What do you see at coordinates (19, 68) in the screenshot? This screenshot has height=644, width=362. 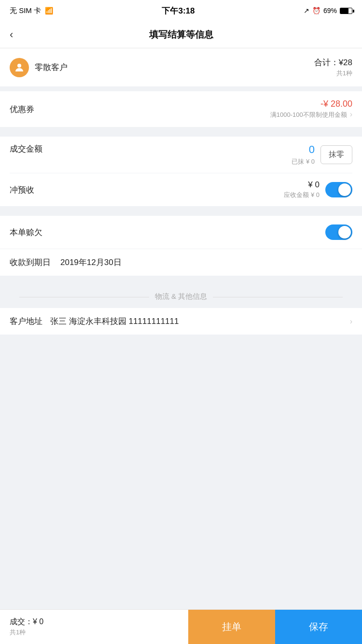 I see `avatar` at bounding box center [19, 68].